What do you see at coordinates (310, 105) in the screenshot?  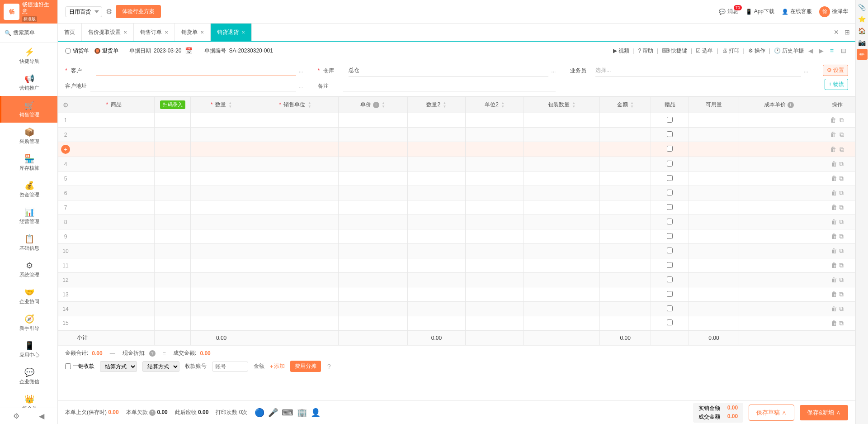 I see `unit-sort: ▲ ▼` at bounding box center [310, 105].